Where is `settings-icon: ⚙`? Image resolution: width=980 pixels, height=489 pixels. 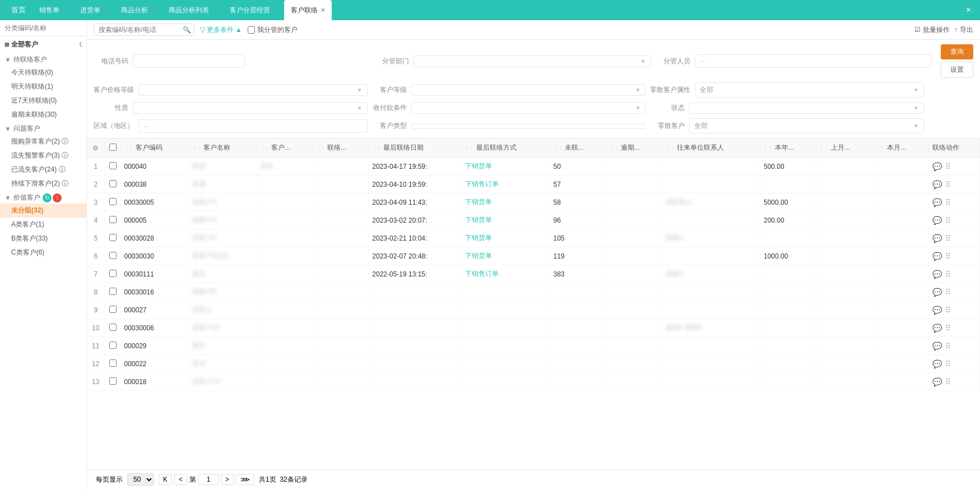
settings-icon: ⚙ is located at coordinates (95, 148).